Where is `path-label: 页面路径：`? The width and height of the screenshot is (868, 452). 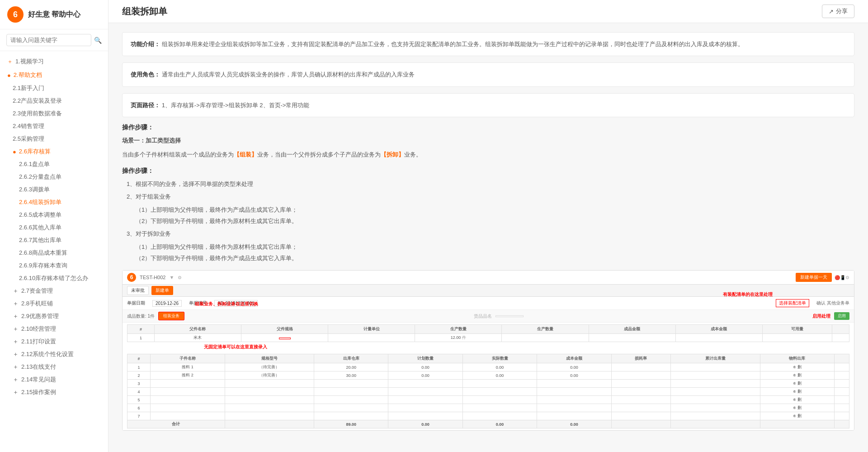 path-label: 页面路径： is located at coordinates (146, 105).